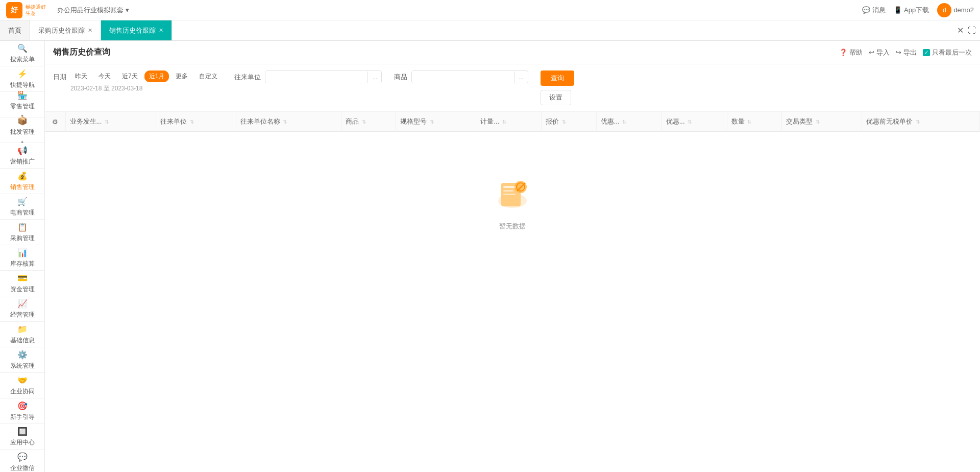 This screenshot has height=472, width=980. Describe the element at coordinates (196, 122) in the screenshot. I see `col-partner-code: 往来单位 ⇅` at that location.